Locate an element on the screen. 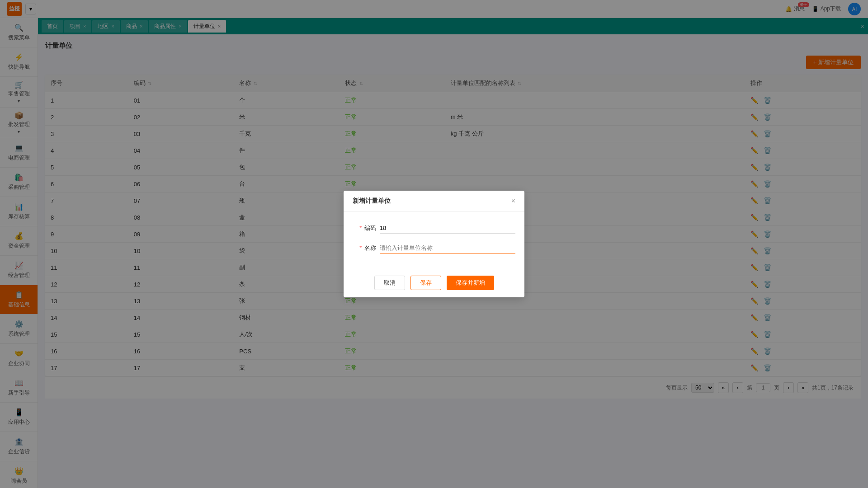 Image resolution: width=868 pixels, height=488 pixels. code-field-row: * 编码 is located at coordinates (434, 228).